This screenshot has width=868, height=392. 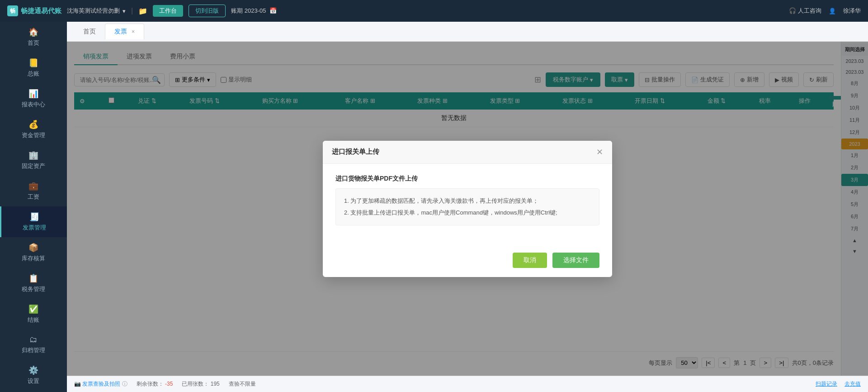 What do you see at coordinates (33, 94) in the screenshot?
I see `reports-icon: 📊` at bounding box center [33, 94].